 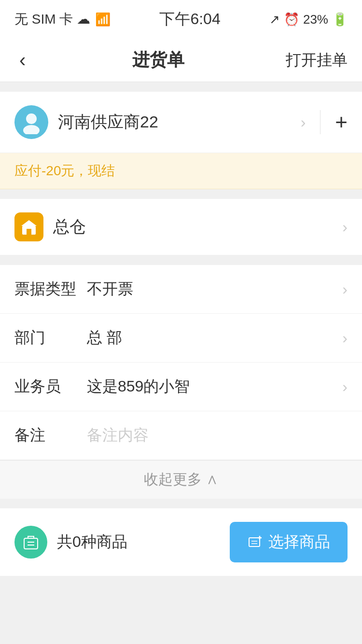 What do you see at coordinates (181, 338) in the screenshot?
I see `department-row: 部门 总 部 ›` at bounding box center [181, 338].